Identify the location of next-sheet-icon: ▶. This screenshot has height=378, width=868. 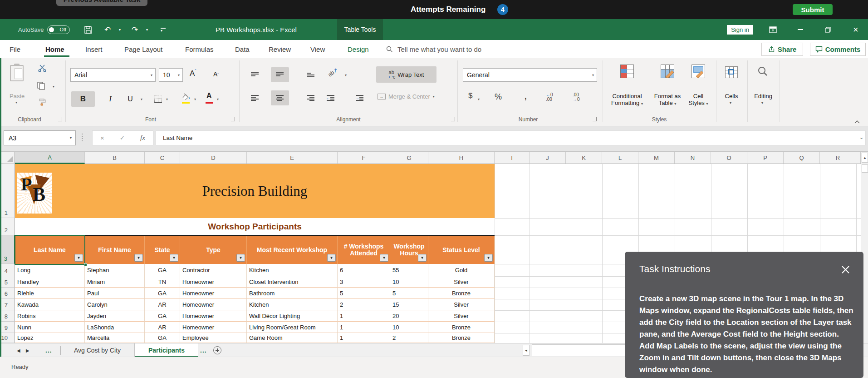
(28, 350).